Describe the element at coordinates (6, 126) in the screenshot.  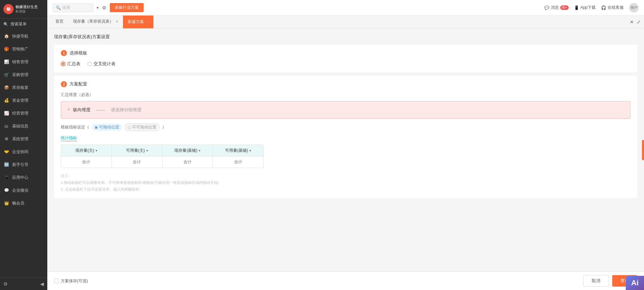
I see `basicinfo-icon: 🗂` at that location.